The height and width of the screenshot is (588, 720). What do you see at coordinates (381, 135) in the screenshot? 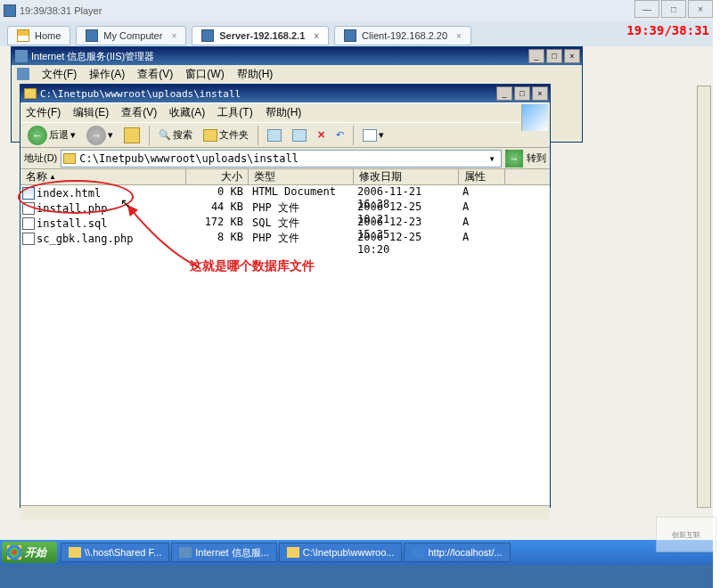
I see `chevron-down-icon: ▾` at bounding box center [381, 135].